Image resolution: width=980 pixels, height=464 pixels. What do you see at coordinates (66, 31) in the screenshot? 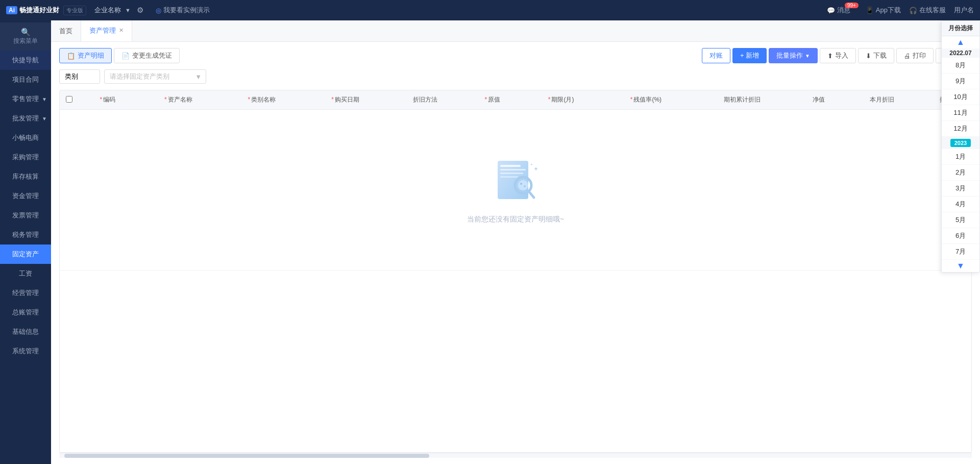
I see `tab-home: 首页` at bounding box center [66, 31].